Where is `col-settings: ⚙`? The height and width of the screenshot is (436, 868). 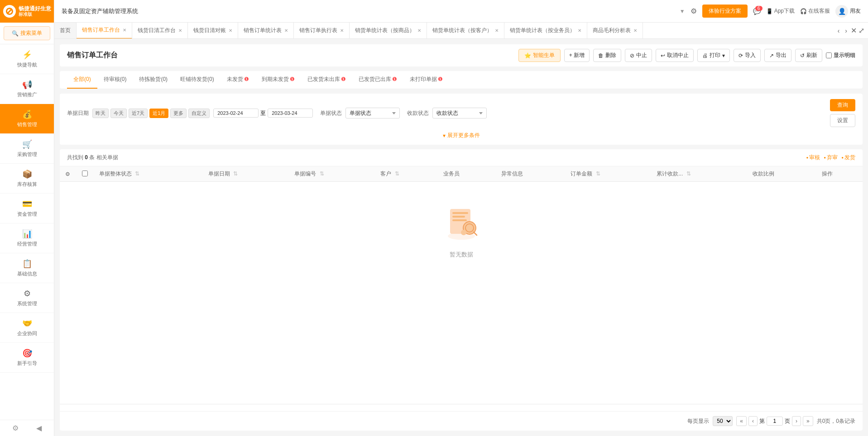 col-settings: ⚙ is located at coordinates (68, 174).